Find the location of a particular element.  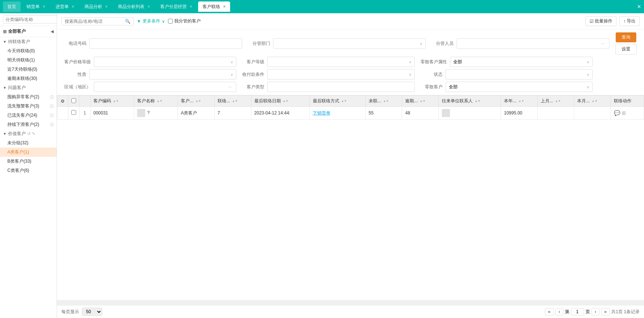

horizontal-scrollbar is located at coordinates (351, 303).